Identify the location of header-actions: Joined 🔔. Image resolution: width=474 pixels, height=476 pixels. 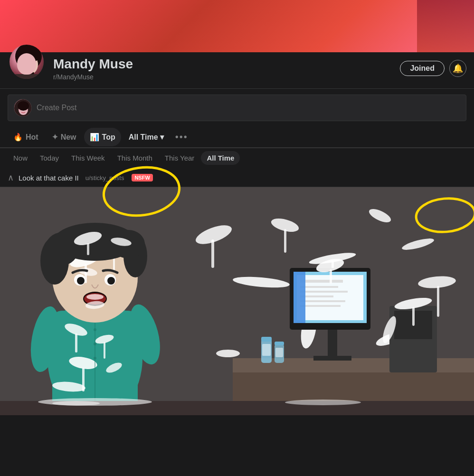
(433, 67).